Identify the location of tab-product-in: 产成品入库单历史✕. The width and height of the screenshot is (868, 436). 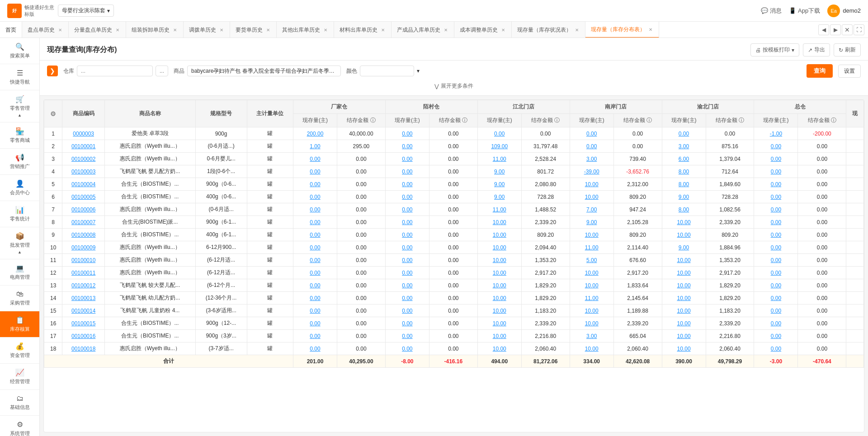
(423, 30).